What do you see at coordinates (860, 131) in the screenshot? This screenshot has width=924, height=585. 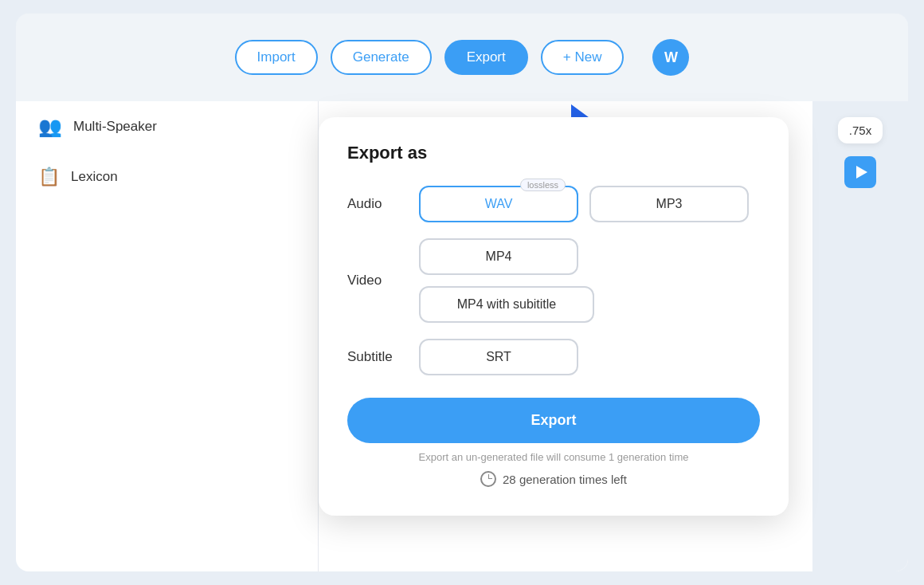 I see `speed-badge: .75x` at bounding box center [860, 131].